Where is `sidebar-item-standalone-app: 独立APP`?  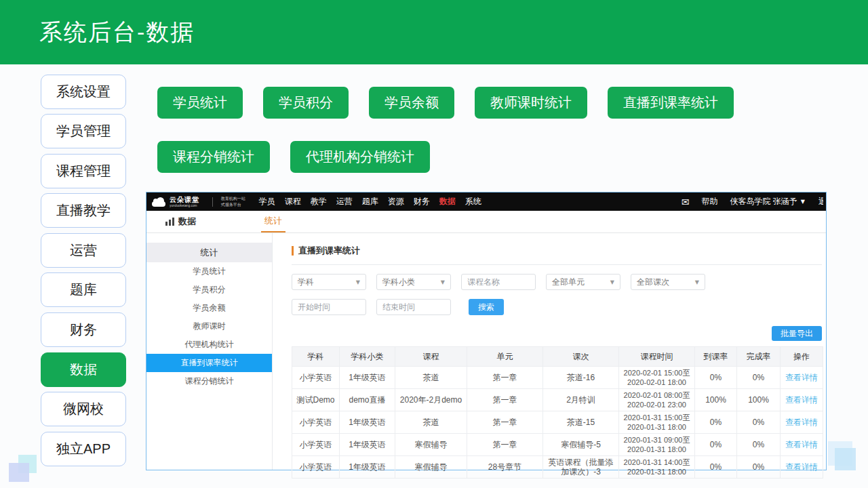 sidebar-item-standalone-app: 独立APP is located at coordinates (83, 449).